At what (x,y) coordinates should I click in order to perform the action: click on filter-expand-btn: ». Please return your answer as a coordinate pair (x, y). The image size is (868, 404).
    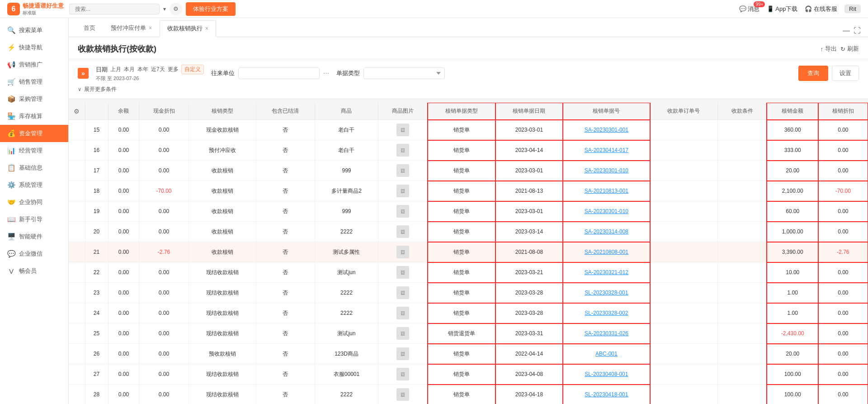
    Looking at the image, I should click on (83, 73).